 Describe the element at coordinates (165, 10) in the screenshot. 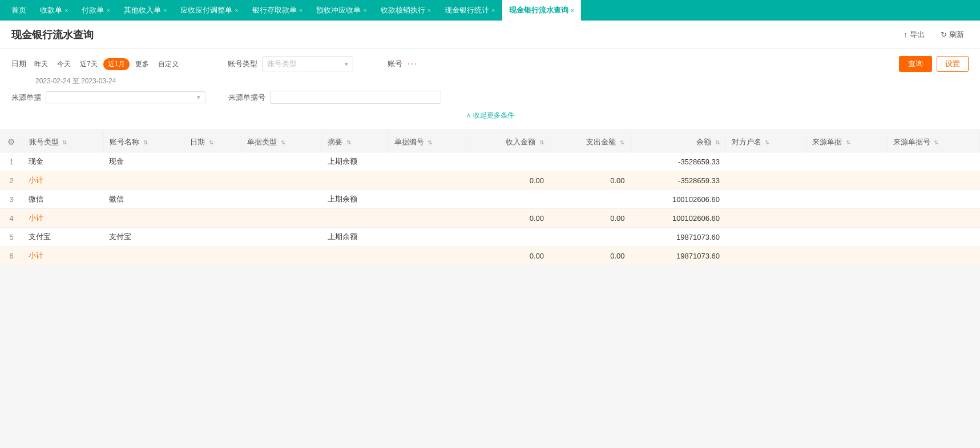

I see `close-other-income-tab: ×` at that location.